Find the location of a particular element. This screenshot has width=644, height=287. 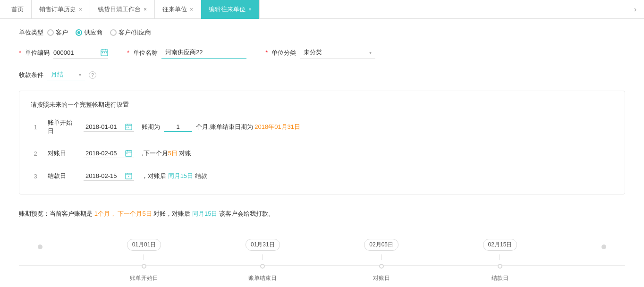

tab-cash-close-icon: × is located at coordinates (145, 9).